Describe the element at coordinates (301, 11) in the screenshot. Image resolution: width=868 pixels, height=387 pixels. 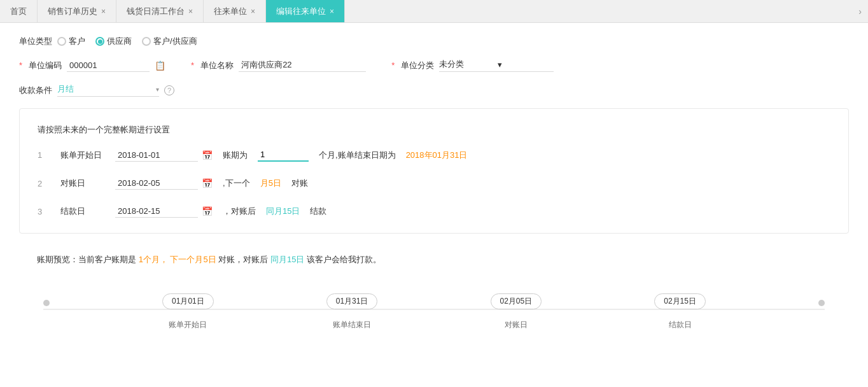
I see `tab-edit-partner-label: 编辑往来单位` at that location.